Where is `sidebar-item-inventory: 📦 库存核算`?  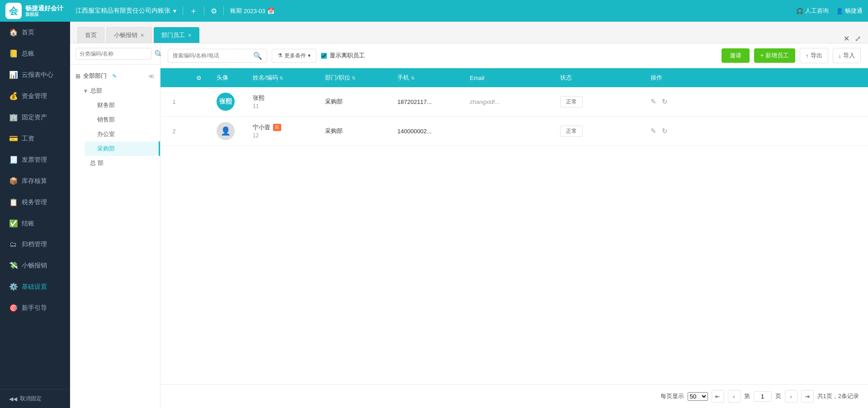 sidebar-item-inventory: 📦 库存核算 is located at coordinates (35, 181).